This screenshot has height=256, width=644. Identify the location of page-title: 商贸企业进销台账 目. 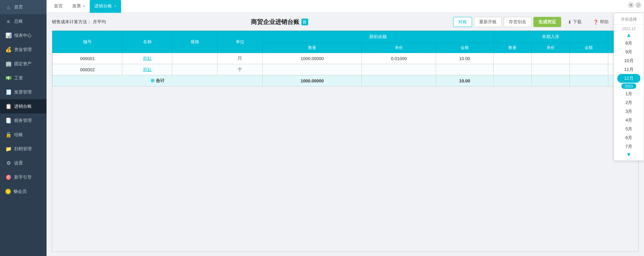
(280, 22).